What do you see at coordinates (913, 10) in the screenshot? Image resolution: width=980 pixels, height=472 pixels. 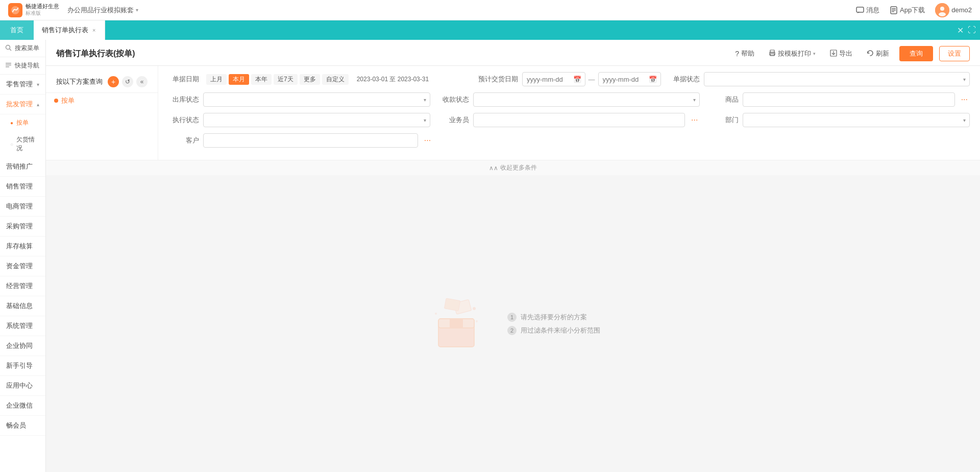 I see `app-download-label: App下载` at bounding box center [913, 10].